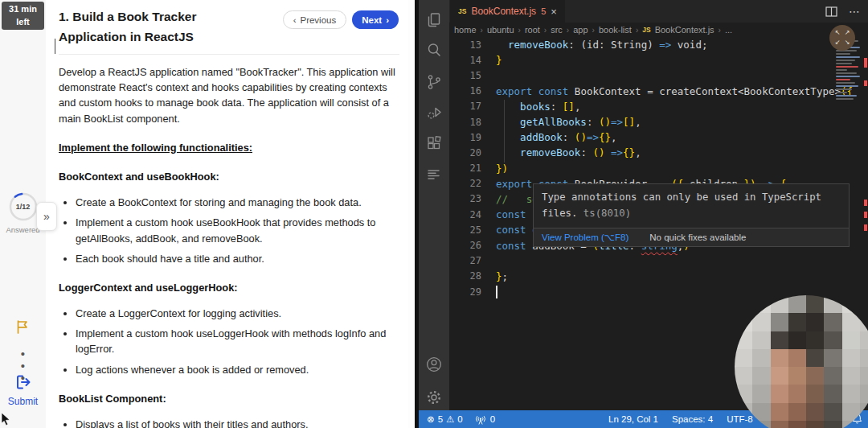  Describe the element at coordinates (642, 45) in the screenshot. I see `code-line: 13 removeBook: (id: String) => void;` at that location.